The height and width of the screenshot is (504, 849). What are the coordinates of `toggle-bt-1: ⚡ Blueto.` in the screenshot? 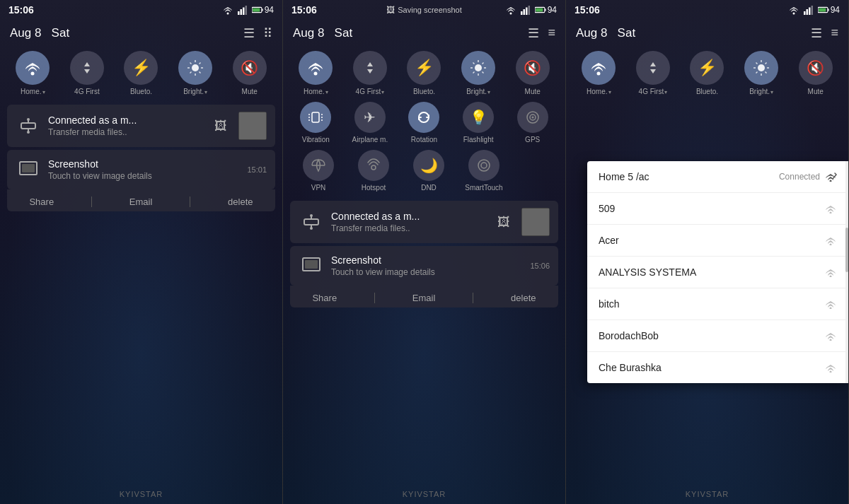 It's located at (141, 74).